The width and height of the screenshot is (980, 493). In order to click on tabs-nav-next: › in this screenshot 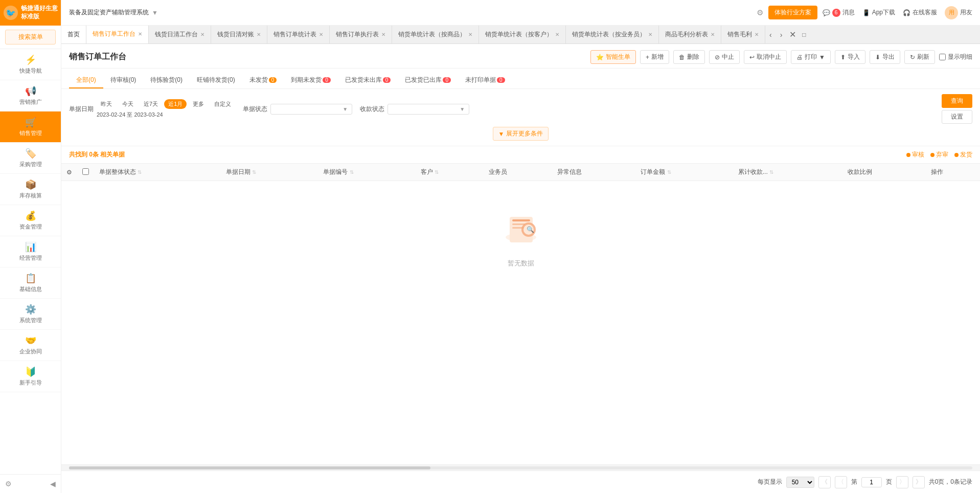, I will do `click(781, 35)`.